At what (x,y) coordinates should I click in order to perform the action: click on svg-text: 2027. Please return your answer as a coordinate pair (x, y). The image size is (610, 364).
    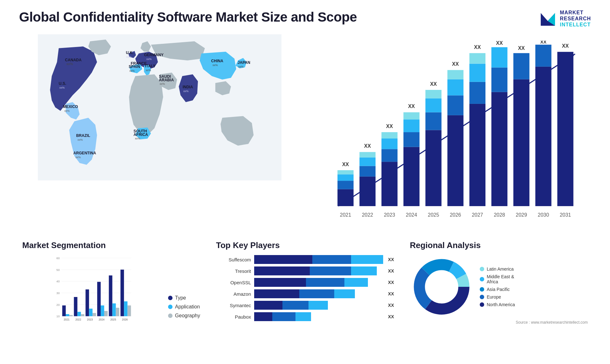
    Looking at the image, I should click on (478, 215).